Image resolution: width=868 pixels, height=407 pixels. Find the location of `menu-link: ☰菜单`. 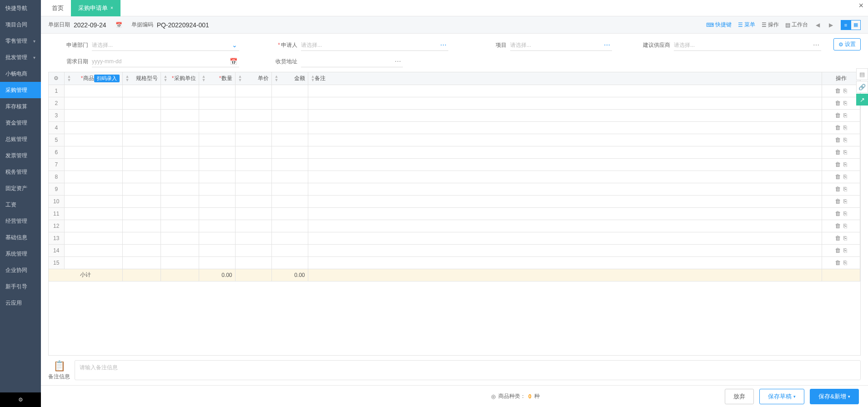

menu-link: ☰菜单 is located at coordinates (747, 25).